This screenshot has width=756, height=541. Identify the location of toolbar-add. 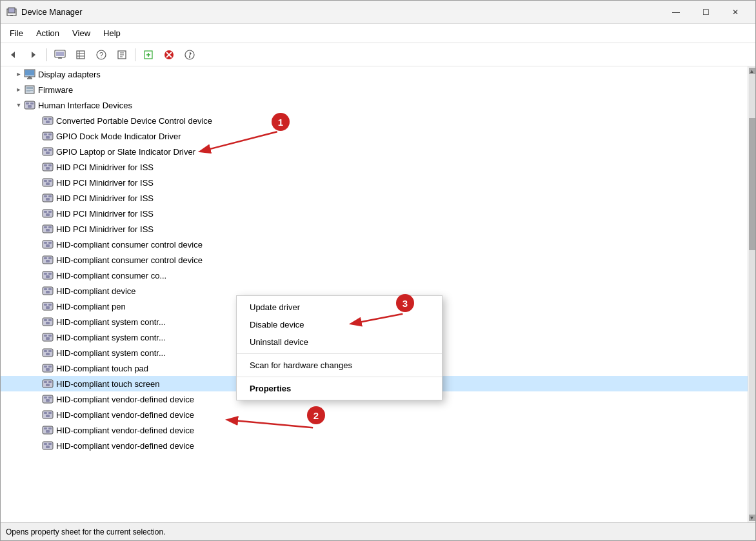
(148, 55).